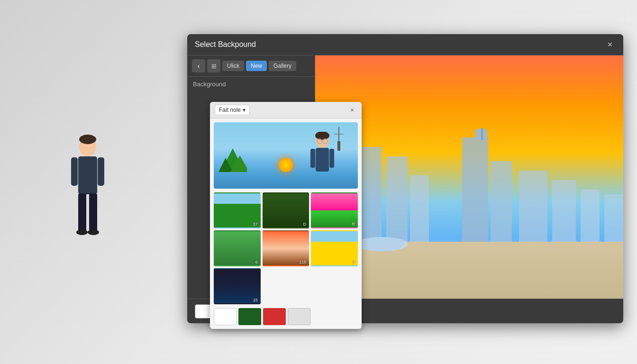 This screenshot has height=364, width=637. What do you see at coordinates (225, 317) in the screenshot?
I see `color-swatch-white` at bounding box center [225, 317].